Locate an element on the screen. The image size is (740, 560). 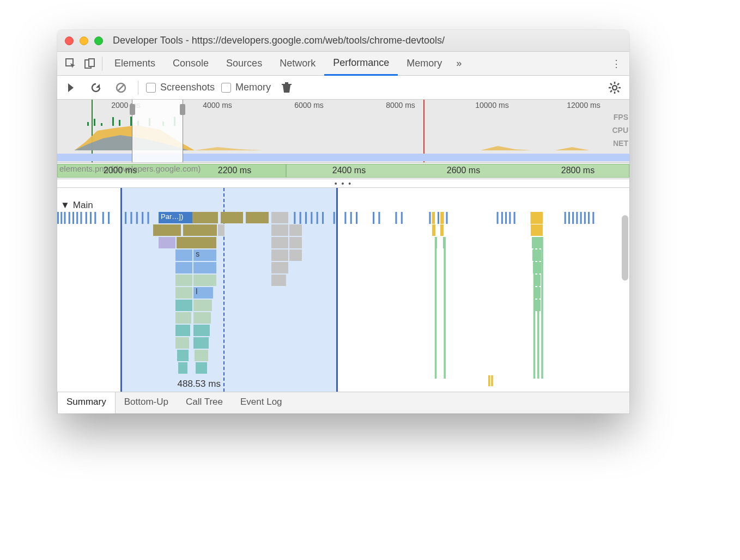
tab-bottom-up: Bottom-Up is located at coordinates (146, 403).